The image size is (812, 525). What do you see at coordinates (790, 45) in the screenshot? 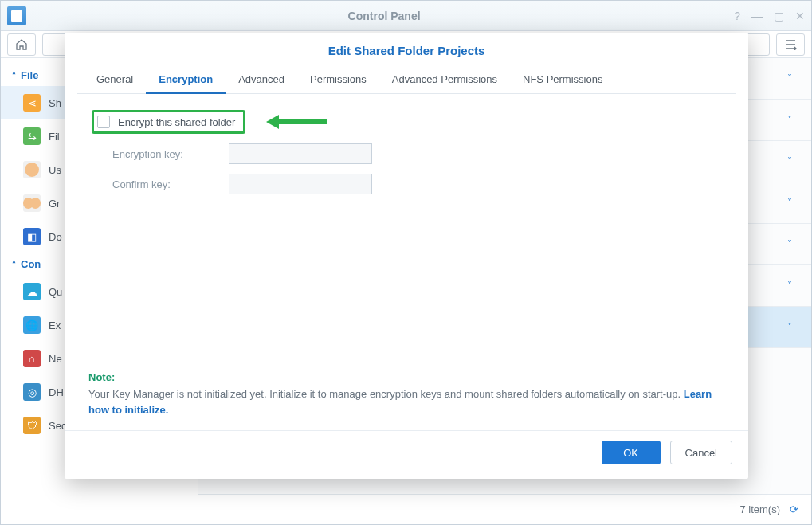
I see `sort-button` at bounding box center [790, 45].